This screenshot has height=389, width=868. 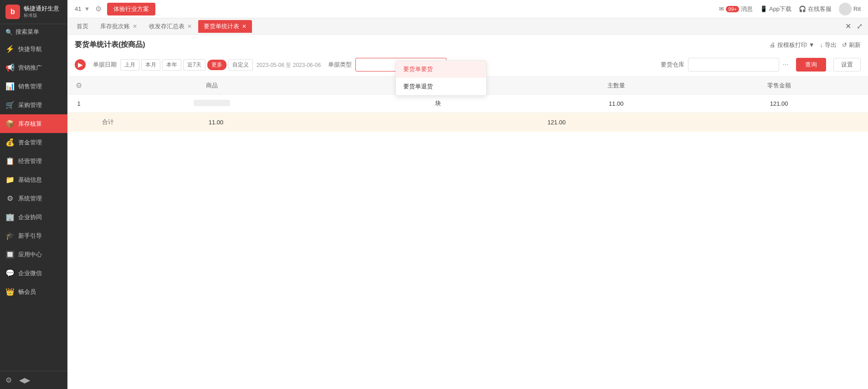 I want to click on quick-nav-icon: ⚡, so click(x=10, y=49).